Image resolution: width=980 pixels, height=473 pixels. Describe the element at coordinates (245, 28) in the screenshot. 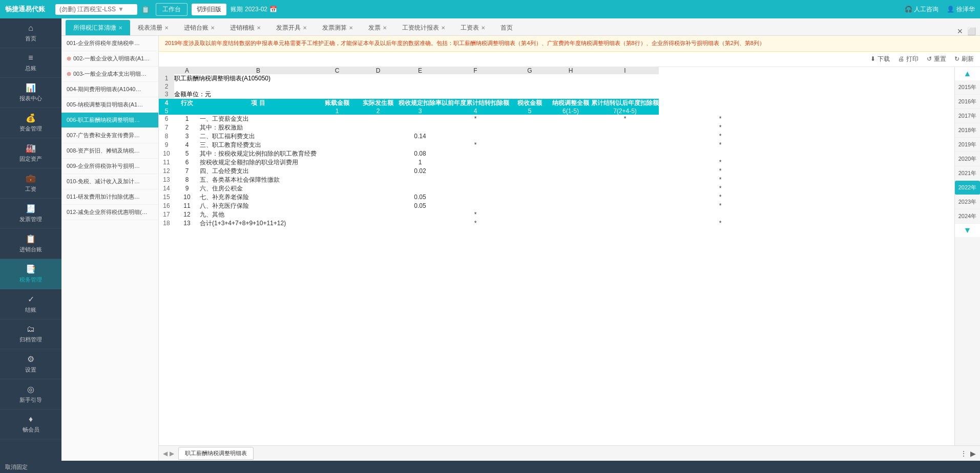

I see `tab-进销稽核: 进销稽核✕` at that location.